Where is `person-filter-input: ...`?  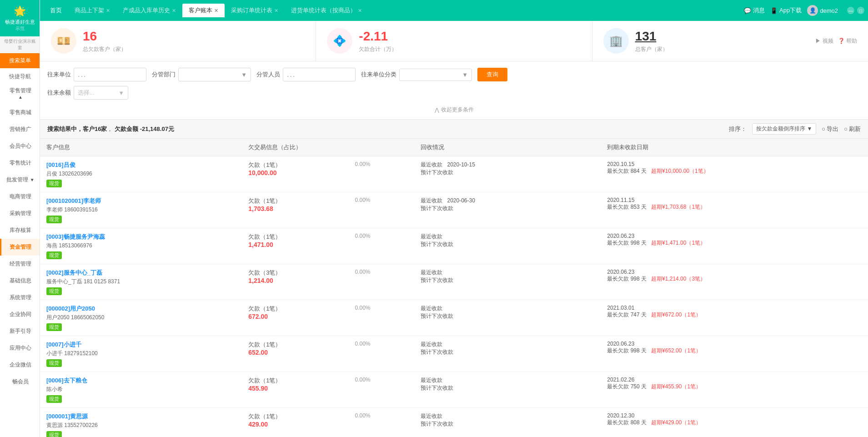
person-filter-input: ... is located at coordinates (319, 75).